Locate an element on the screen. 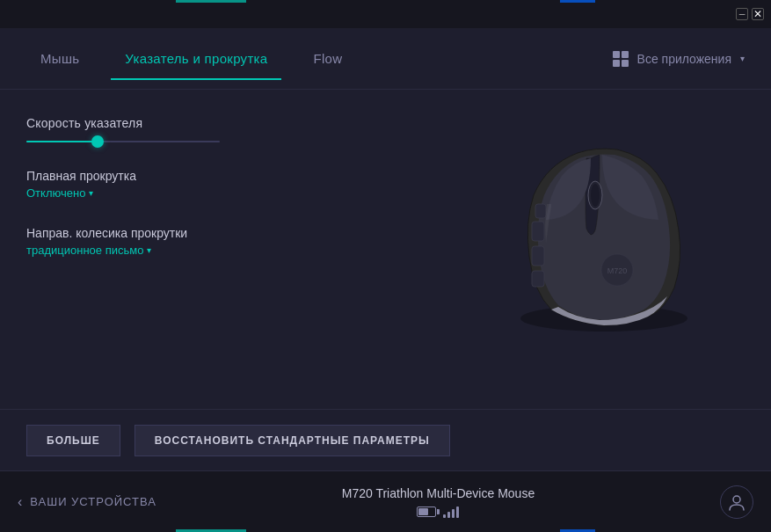 The image size is (771, 532). mouse-illustration: M720 is located at coordinates (604, 230).